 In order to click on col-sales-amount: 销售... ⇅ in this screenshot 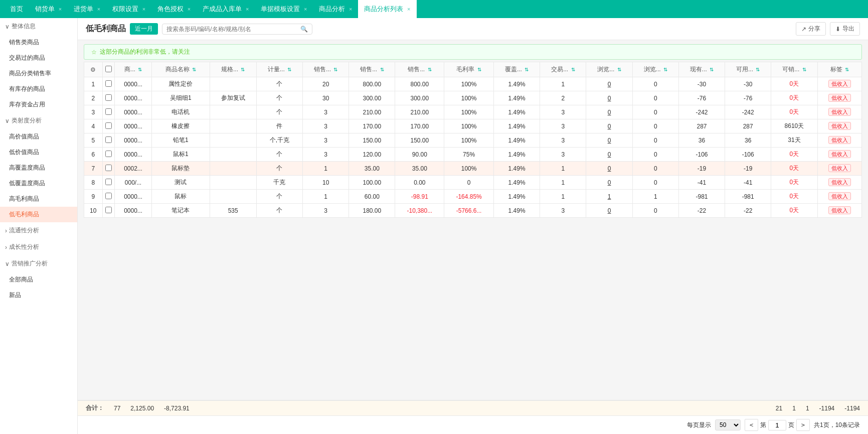, I will do `click(372, 70)`.